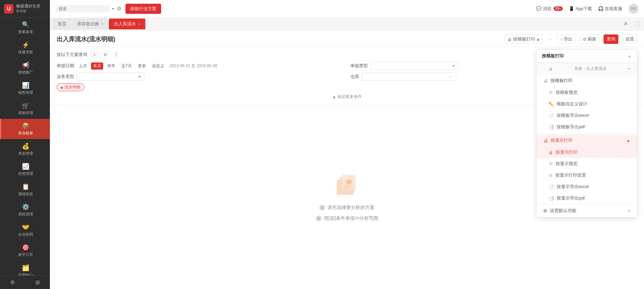 The width and height of the screenshot is (644, 289). What do you see at coordinates (587, 140) in the screenshot?
I see `dropdown-item-display-print: 🖨 按显示打印 ▲` at bounding box center [587, 140].